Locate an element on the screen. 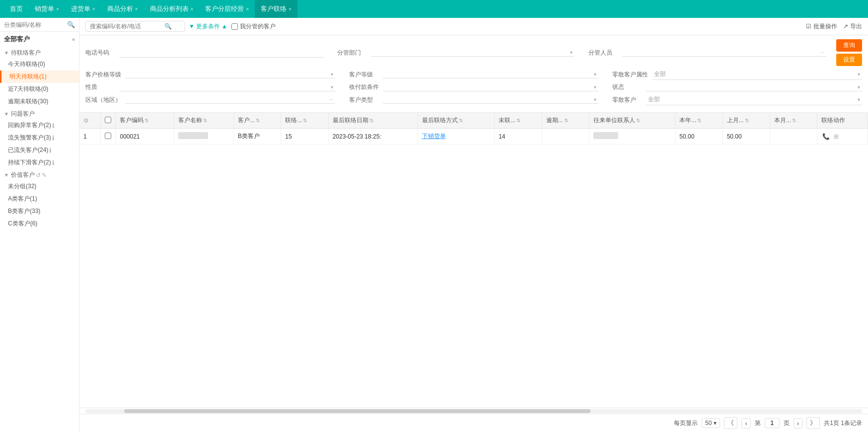  sidebar-item-today: 今天待联络(0) is located at coordinates (40, 65).